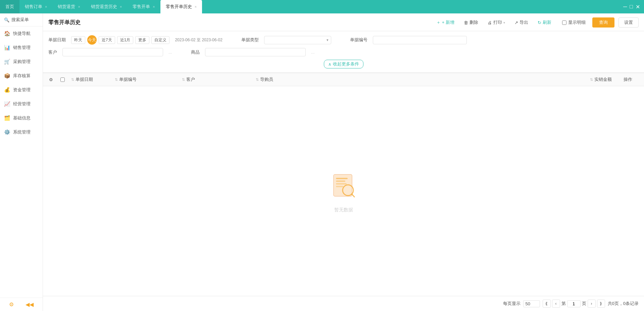 Image resolution: width=644 pixels, height=311 pixels. Describe the element at coordinates (544, 22) in the screenshot. I see `refresh-button: ↻ 刷新` at that location.